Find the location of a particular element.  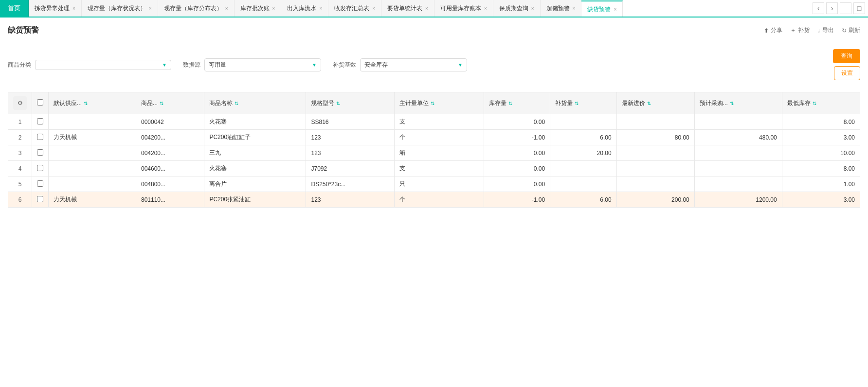

export-button: ↓ 导出 is located at coordinates (826, 30).